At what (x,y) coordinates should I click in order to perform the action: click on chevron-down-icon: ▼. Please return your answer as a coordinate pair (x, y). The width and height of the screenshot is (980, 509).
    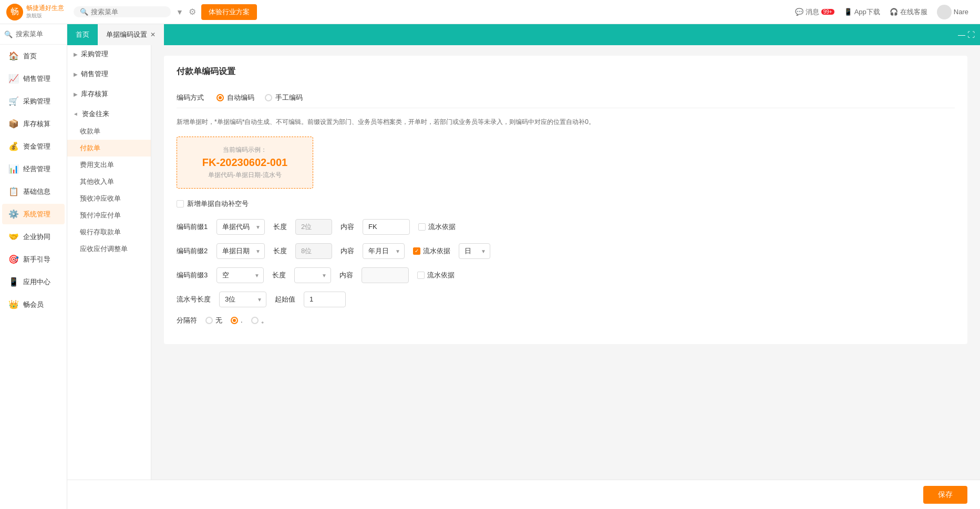
    Looking at the image, I should click on (180, 12).